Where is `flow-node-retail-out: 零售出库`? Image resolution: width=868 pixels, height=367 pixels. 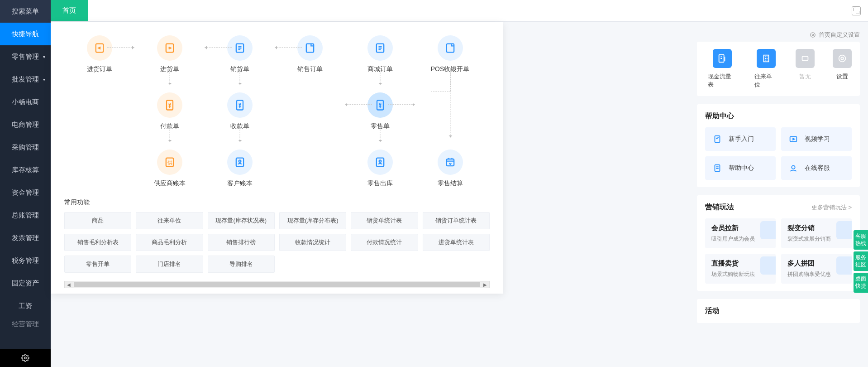 flow-node-retail-out: 零售出库 is located at coordinates (380, 169).